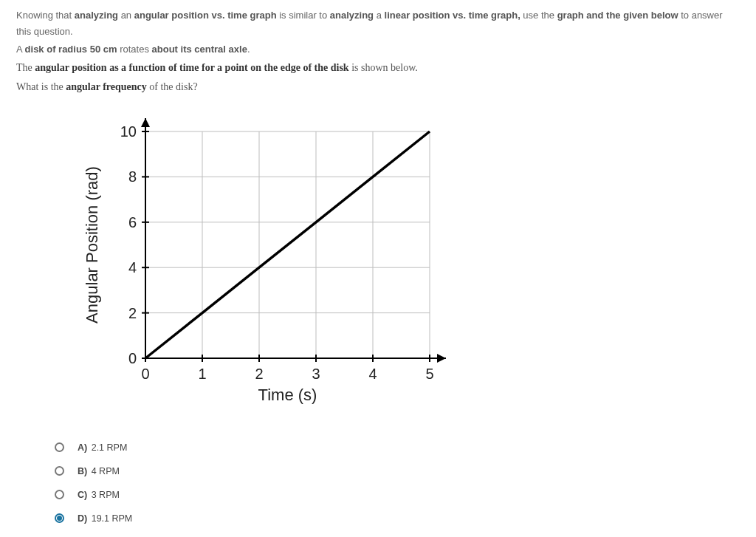 This screenshot has width=756, height=537. Describe the element at coordinates (133, 312) in the screenshot. I see `y-tick-label: 2` at that location.